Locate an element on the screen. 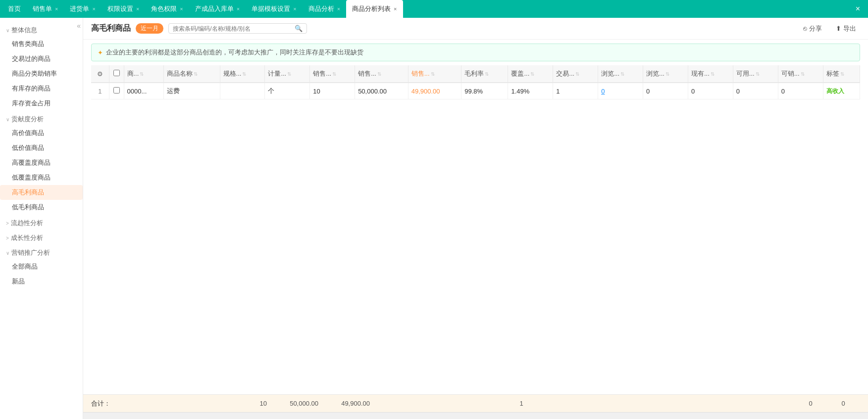  row-index: 1 is located at coordinates (100, 91).